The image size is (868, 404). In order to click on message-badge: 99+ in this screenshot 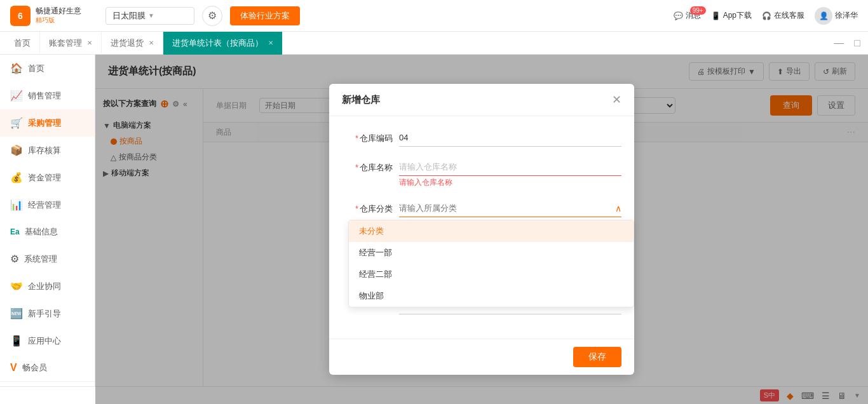, I will do `click(698, 10)`.